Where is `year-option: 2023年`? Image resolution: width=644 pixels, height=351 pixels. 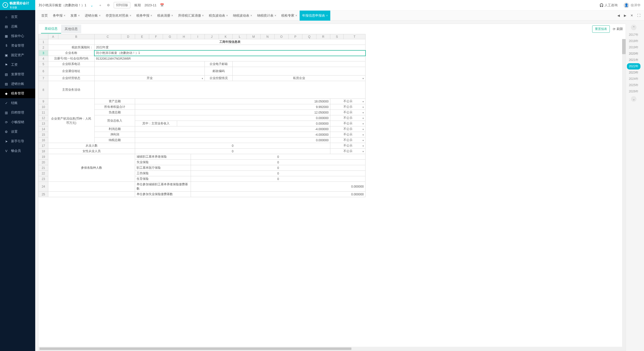 year-option: 2023年 is located at coordinates (634, 73).